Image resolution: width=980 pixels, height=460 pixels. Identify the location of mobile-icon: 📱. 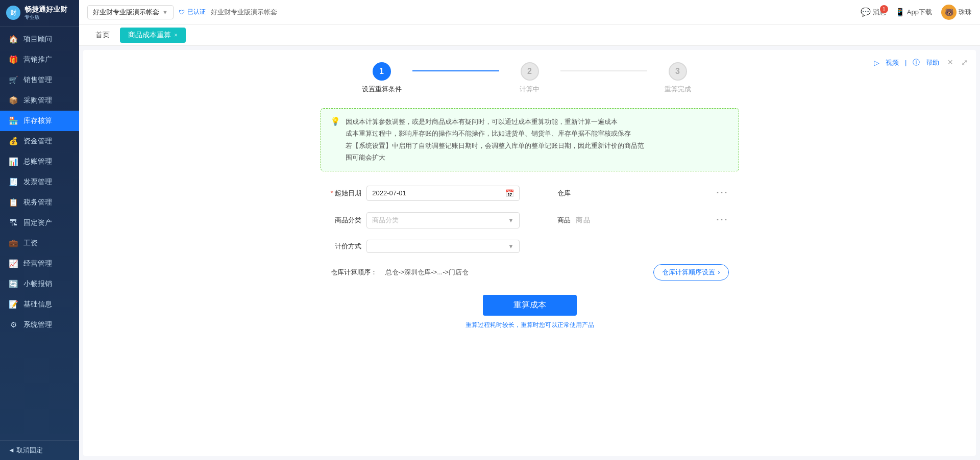
(900, 12).